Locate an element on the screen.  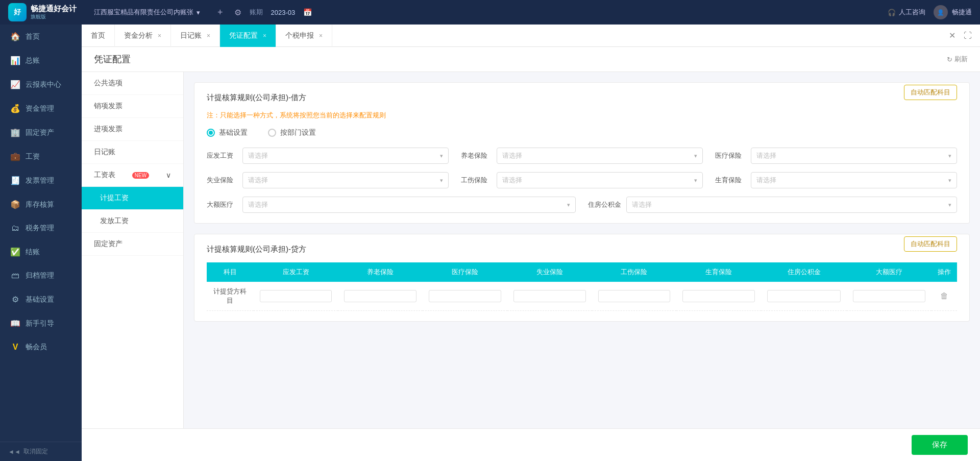
select-major-medical: 请选择 ▾ is located at coordinates (409, 205).